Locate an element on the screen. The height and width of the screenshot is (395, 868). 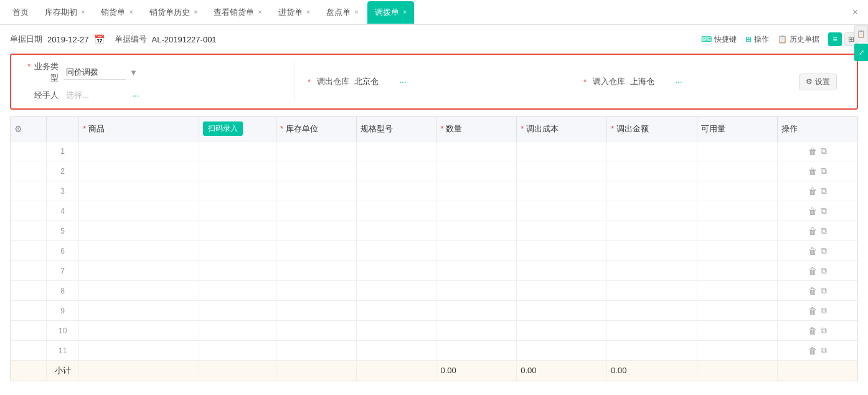
close-all-tabs: × is located at coordinates (856, 12).